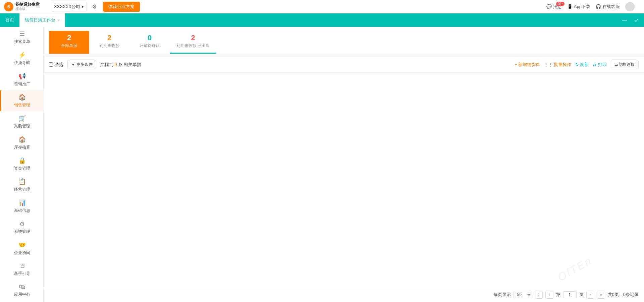  Describe the element at coordinates (608, 7) in the screenshot. I see `online-service-button: 🎧 在线客服` at that location.